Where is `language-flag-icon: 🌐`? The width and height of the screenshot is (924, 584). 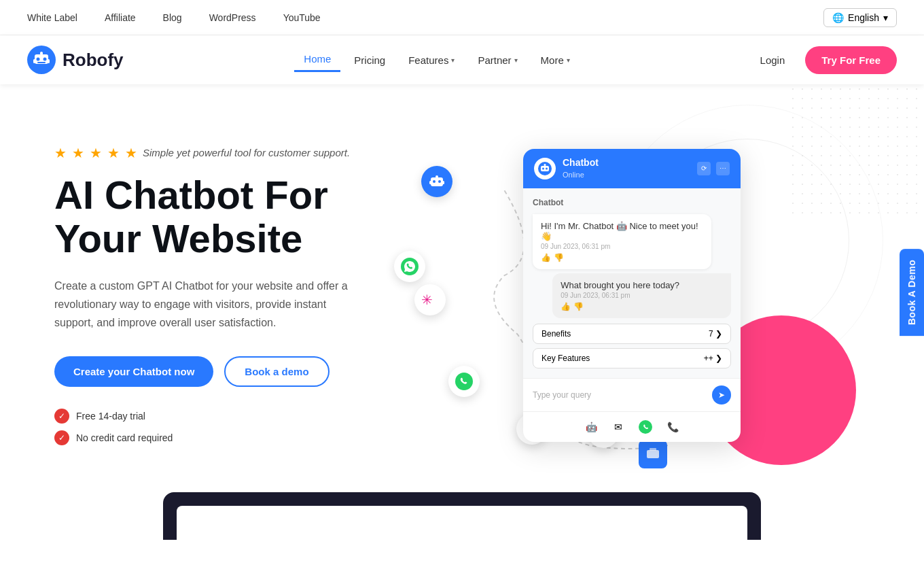 language-flag-icon: 🌐 is located at coordinates (838, 18).